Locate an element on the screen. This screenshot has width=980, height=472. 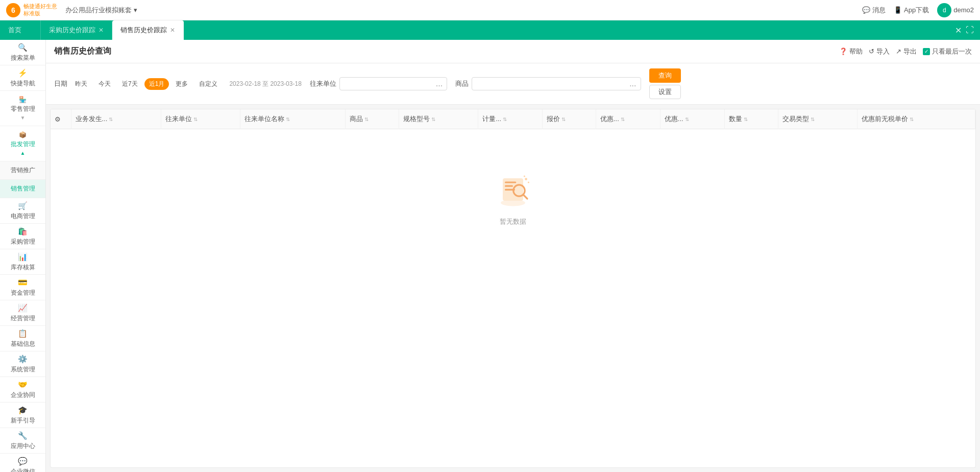
sidebar-item-basic-info: 📋 基础信息 is located at coordinates (22, 339).